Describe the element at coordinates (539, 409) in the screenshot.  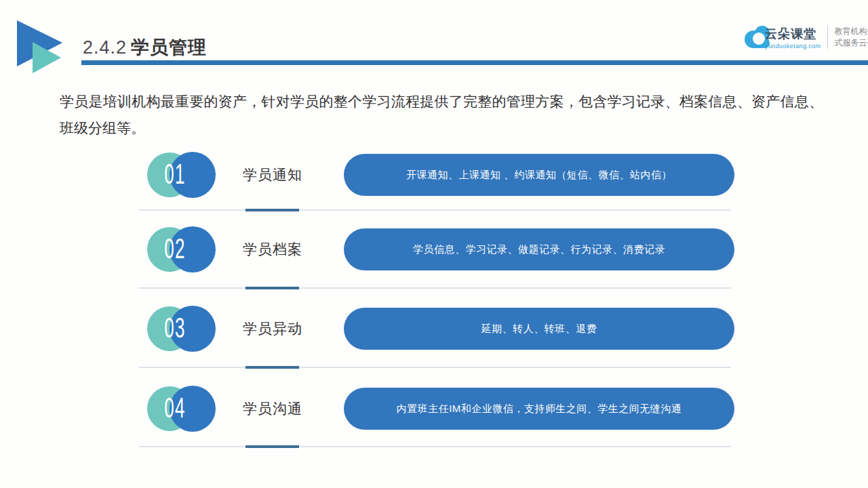
I see `row-description-pill: 内置班主任IM和企业微信，支持师生之间、学生之间无缝沟通` at that location.